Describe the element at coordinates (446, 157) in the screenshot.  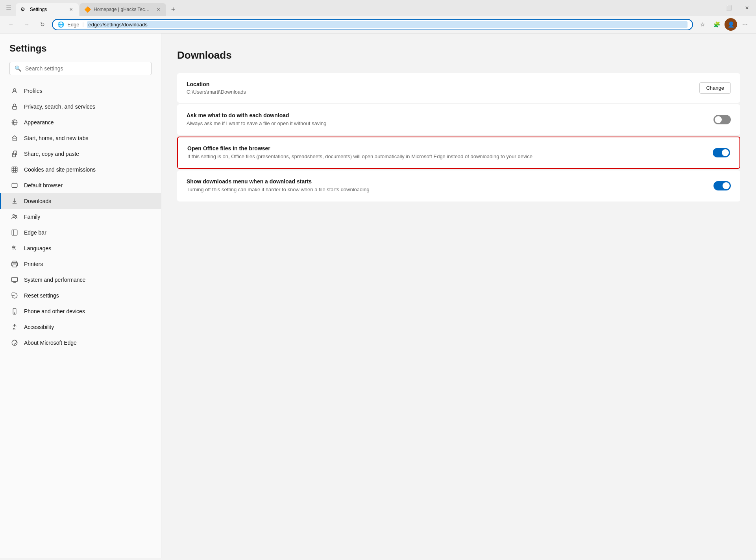
I see `open-office-desc: If this setting is on, Office files (pre…` at that location.